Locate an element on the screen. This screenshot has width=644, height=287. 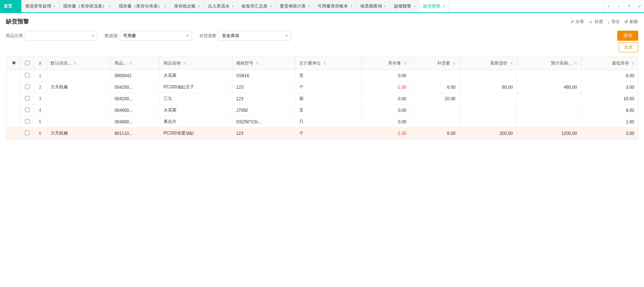
tab-batch-account: 库存批次账 × is located at coordinates (187, 6).